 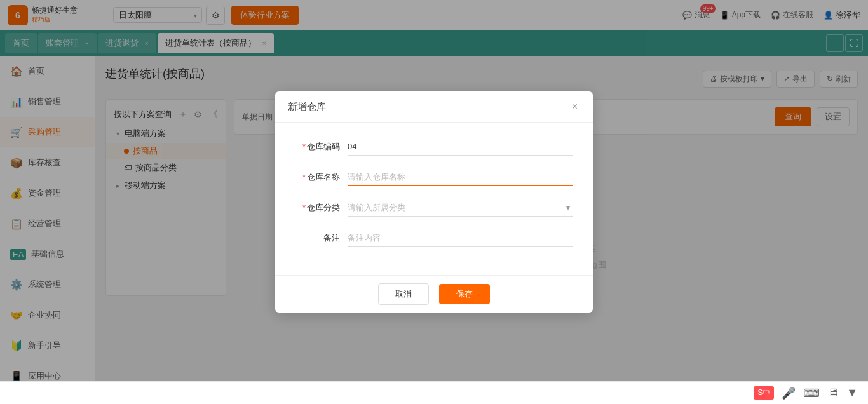 I want to click on name-label: 仓库名称, so click(x=318, y=177).